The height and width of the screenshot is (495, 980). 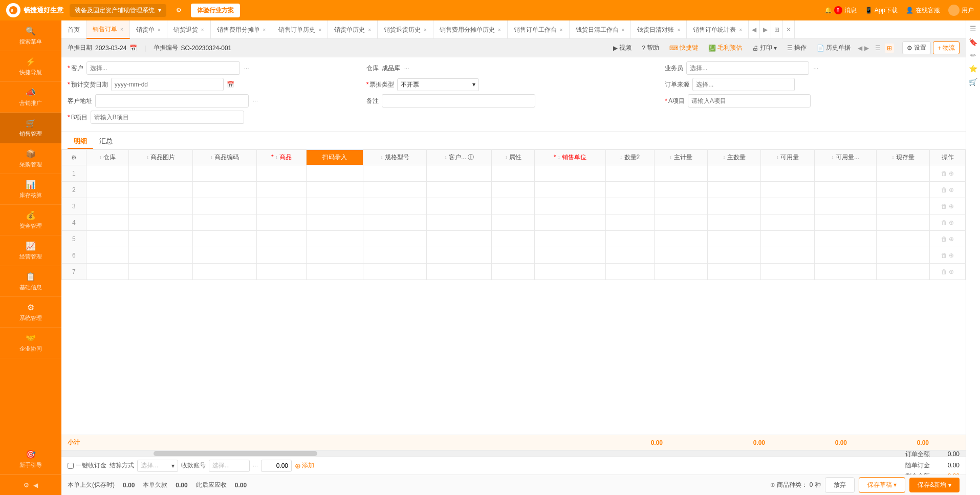 I want to click on sidebar-item-marketing: 📣 营销推广, so click(x=31, y=97).